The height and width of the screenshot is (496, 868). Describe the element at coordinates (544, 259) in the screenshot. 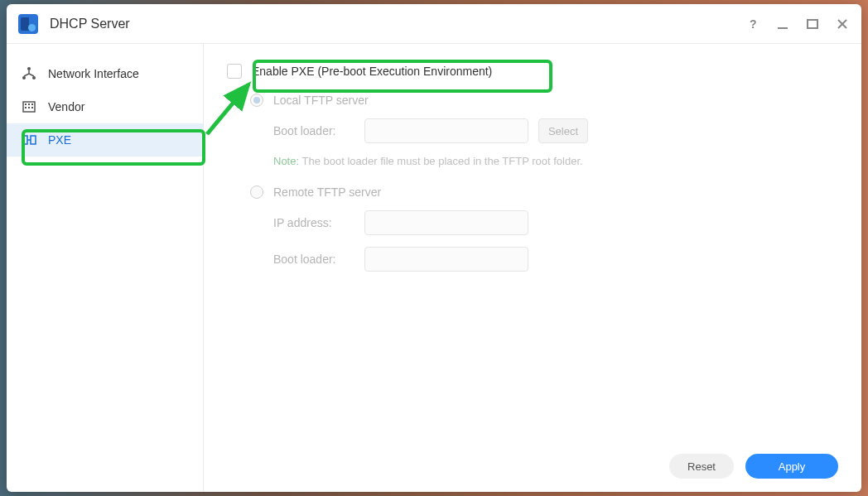

I see `boot-loader2-row: Boot loader:` at that location.